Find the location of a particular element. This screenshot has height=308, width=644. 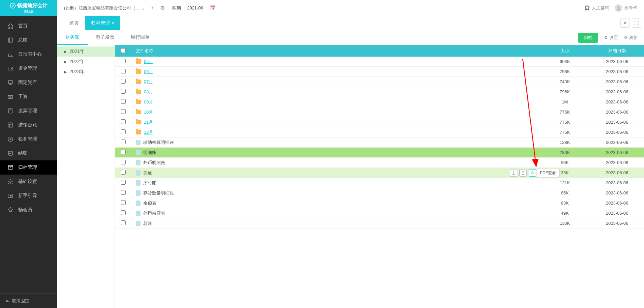

file-name-link: 09月 is located at coordinates (148, 102).